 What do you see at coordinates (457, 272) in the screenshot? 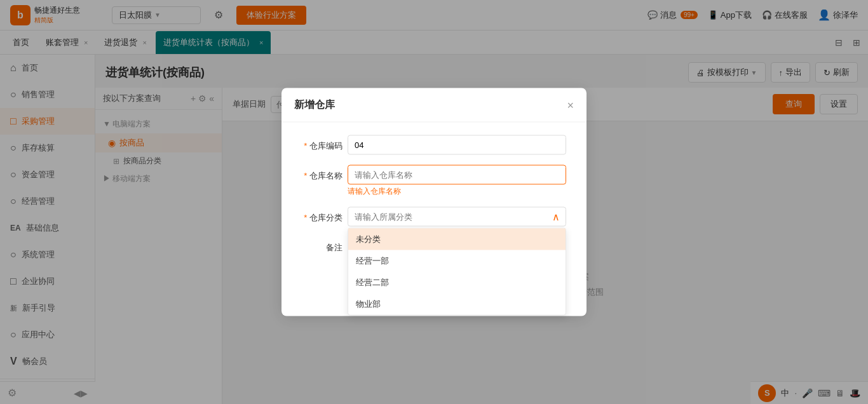
I see `category-dropdown: 未分类 经营一部 经营二部 物业部` at bounding box center [457, 272].